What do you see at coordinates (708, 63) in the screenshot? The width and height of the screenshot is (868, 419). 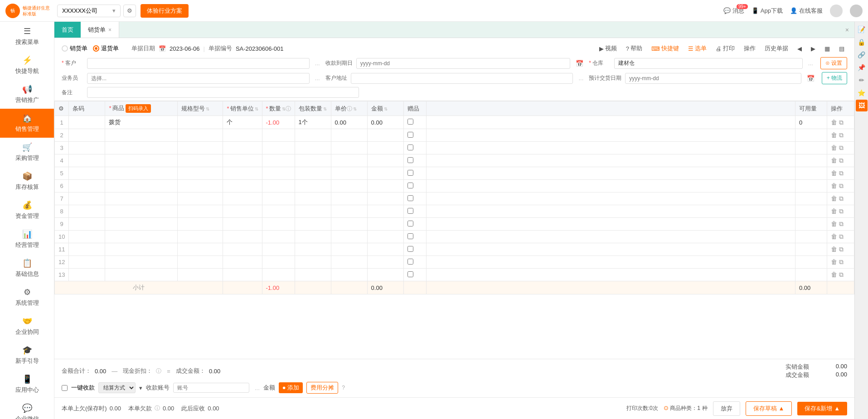 I see `warehouse-input` at bounding box center [708, 63].